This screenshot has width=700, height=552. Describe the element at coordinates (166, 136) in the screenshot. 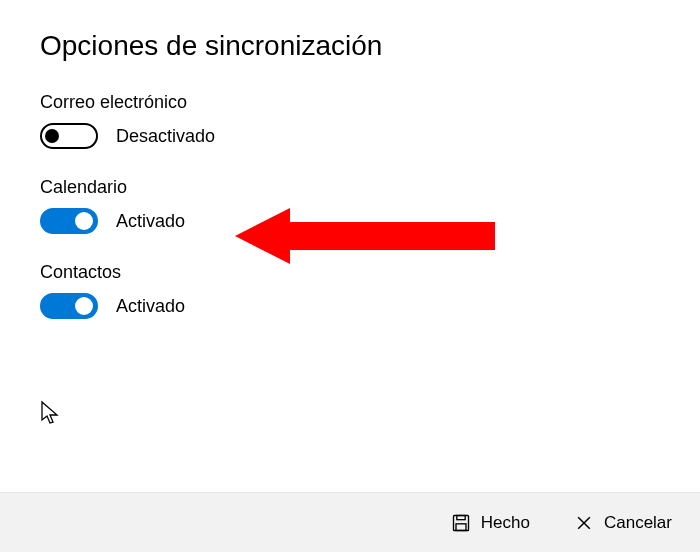

I see `email-state: Desactivado` at that location.